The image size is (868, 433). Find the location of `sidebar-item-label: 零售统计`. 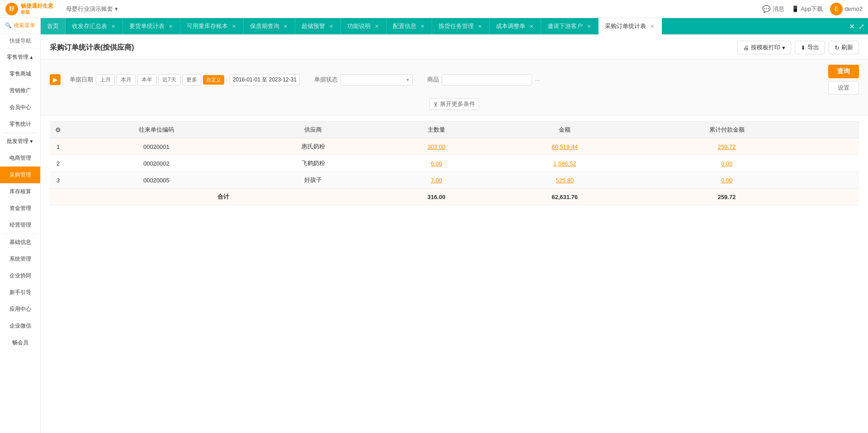

sidebar-item-label: 零售统计 is located at coordinates (20, 124).